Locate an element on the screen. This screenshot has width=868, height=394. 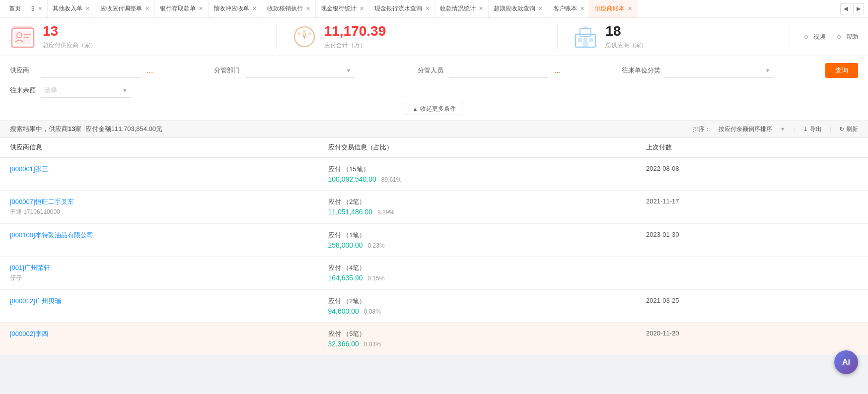
nav-ar-ap-adjust: 应收应付调整单 ✕ is located at coordinates (125, 9).